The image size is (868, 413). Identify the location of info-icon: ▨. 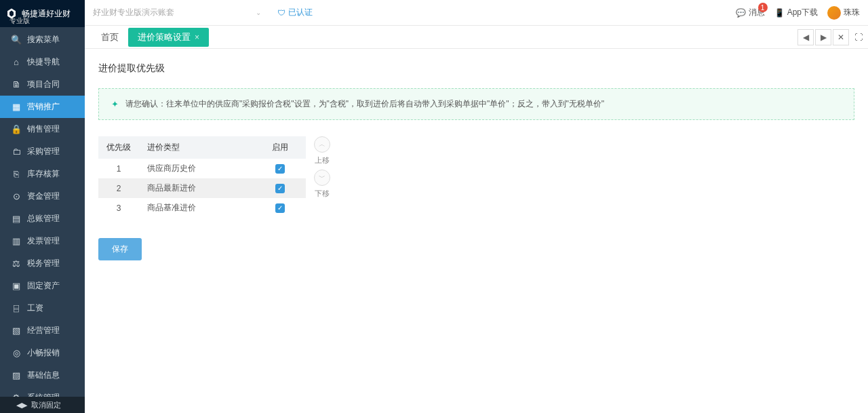
(16, 376).